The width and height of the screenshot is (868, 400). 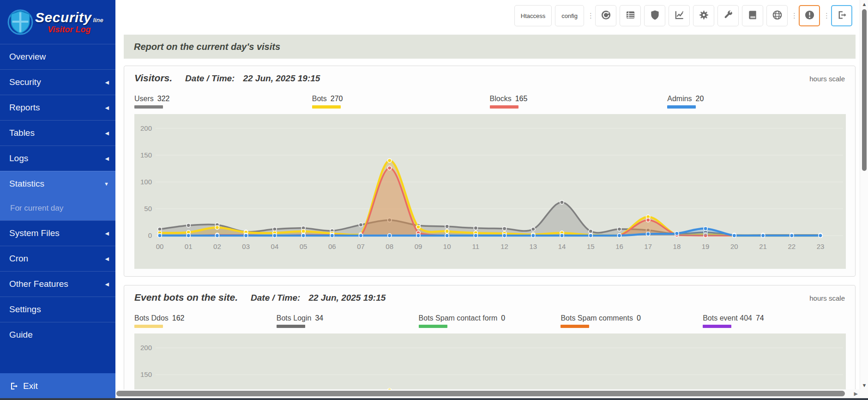 I want to click on legend-series-total: 165, so click(x=522, y=99).